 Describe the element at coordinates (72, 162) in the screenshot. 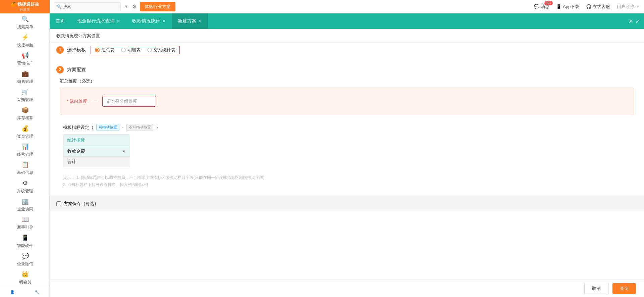

I see `metrics-subtotal-label: 合计` at that location.